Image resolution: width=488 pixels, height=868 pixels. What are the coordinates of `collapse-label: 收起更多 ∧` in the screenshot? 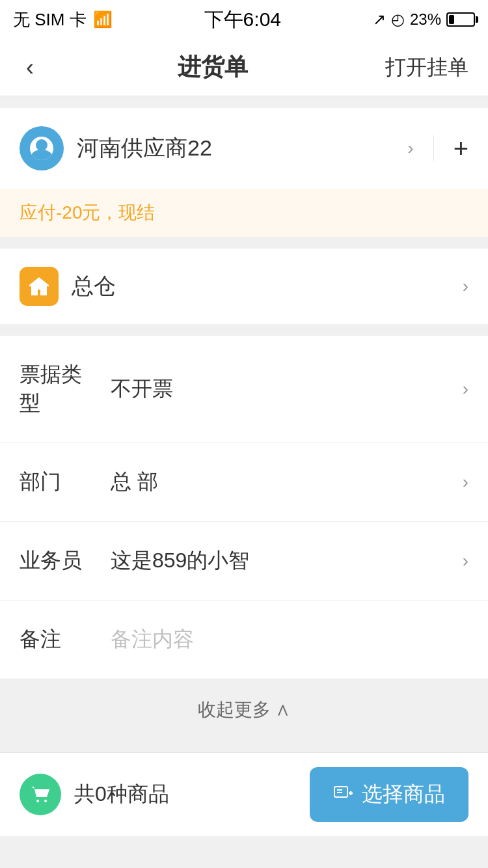 It's located at (245, 710).